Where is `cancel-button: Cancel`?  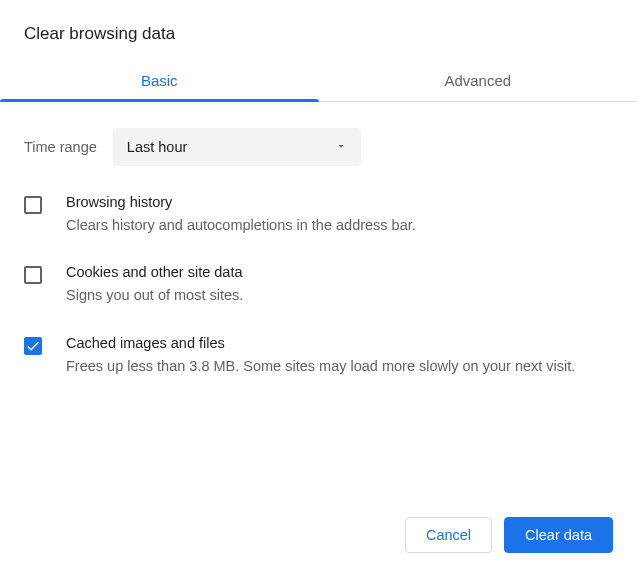 cancel-button: Cancel is located at coordinates (448, 535).